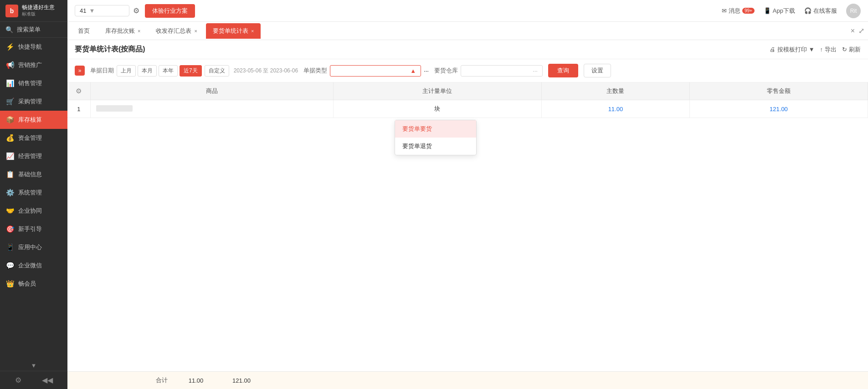 Image resolution: width=868 pixels, height=389 pixels. Describe the element at coordinates (10, 266) in the screenshot. I see `wechat-icon: 💬` at that location.